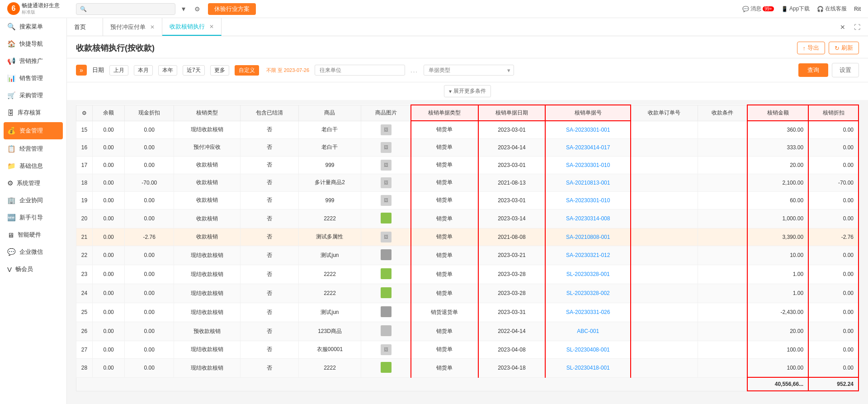  I want to click on sidebar-item-wechat: 💬 企业微信, so click(33, 252).